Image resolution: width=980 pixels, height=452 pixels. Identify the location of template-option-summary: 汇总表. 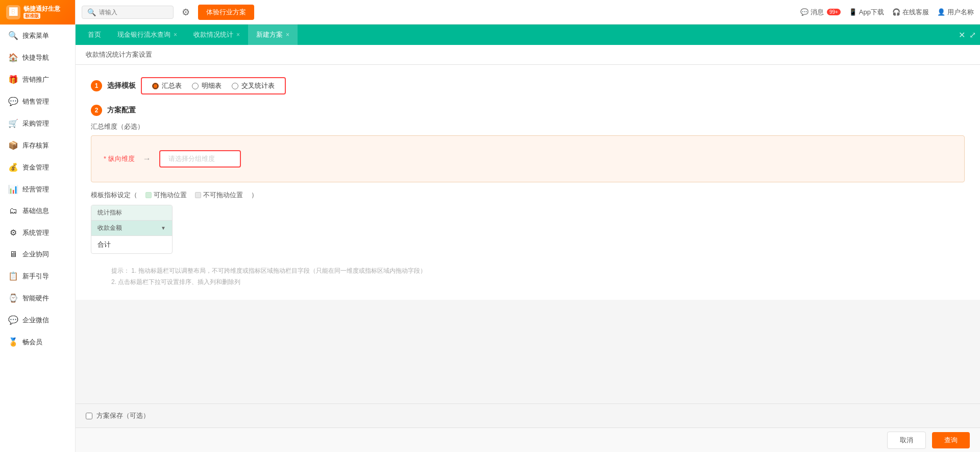
(167, 86).